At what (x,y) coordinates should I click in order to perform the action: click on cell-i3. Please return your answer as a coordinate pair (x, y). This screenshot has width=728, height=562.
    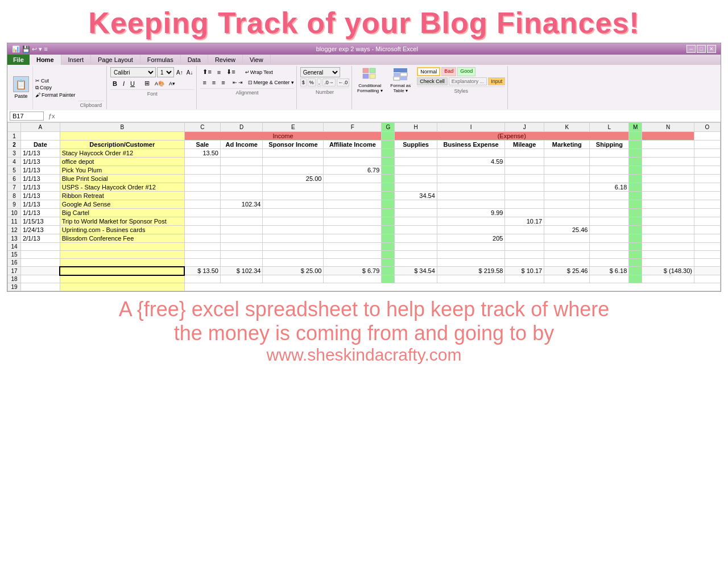
    Looking at the image, I should click on (471, 154).